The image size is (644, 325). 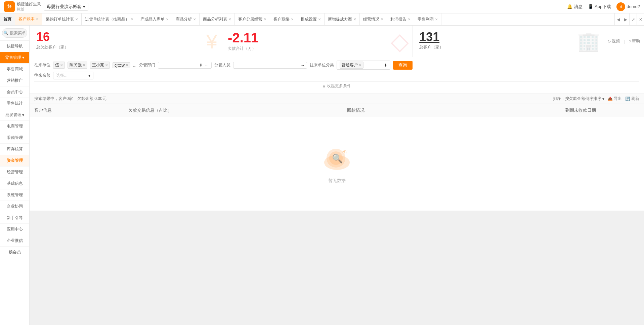 I want to click on tab-close-new-commission: ✕, so click(x=355, y=20).